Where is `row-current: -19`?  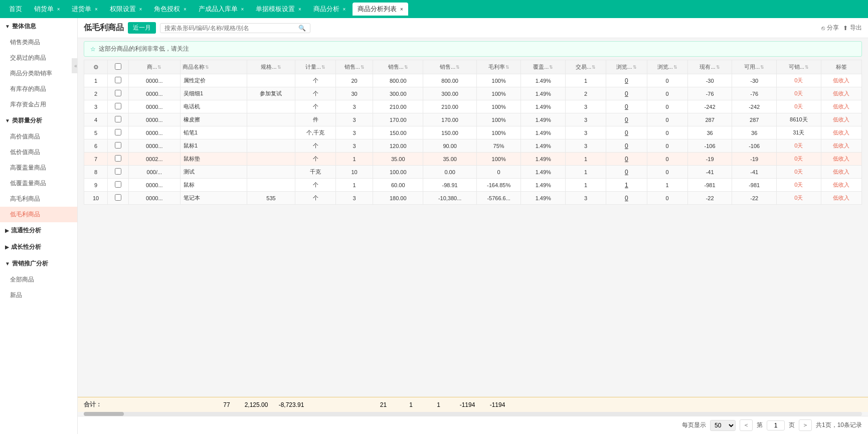 row-current: -19 is located at coordinates (710, 159).